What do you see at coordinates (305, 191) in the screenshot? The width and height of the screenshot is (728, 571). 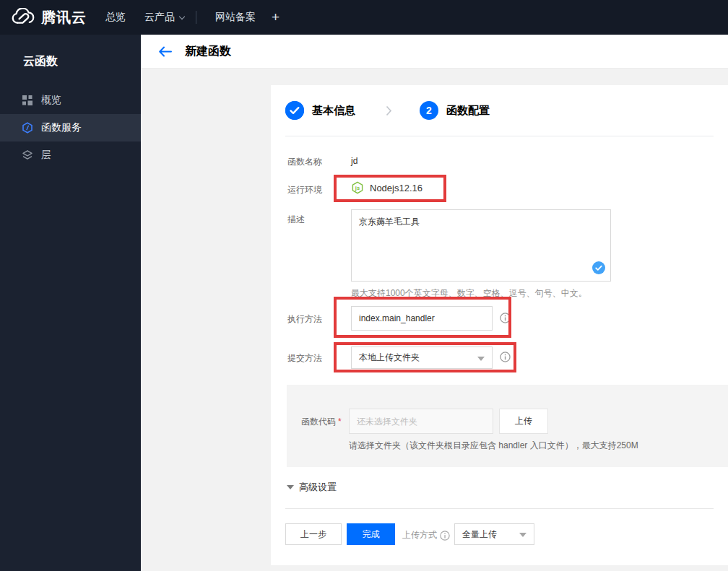 I see `runtime-label: 运行环境` at bounding box center [305, 191].